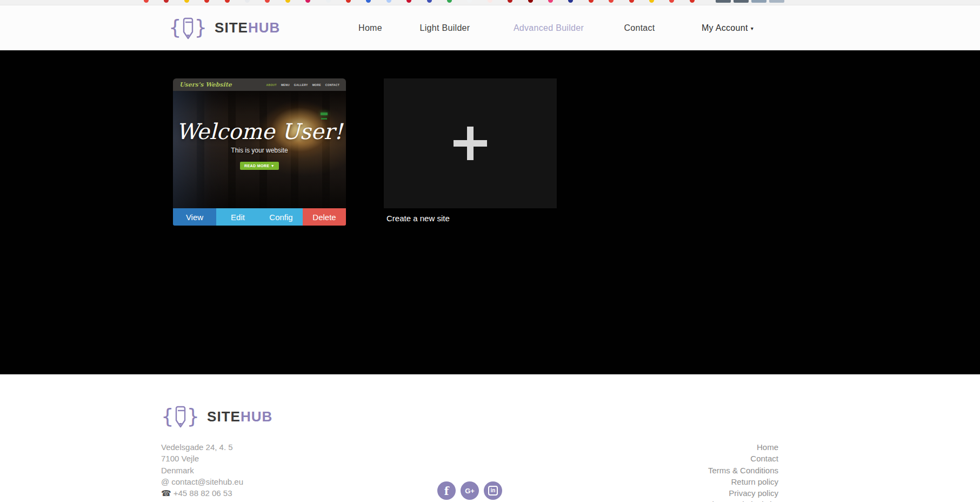 The height and width of the screenshot is (502, 980). What do you see at coordinates (202, 481) in the screenshot?
I see `footer-email-row: @contact@sitehub.eu` at bounding box center [202, 481].